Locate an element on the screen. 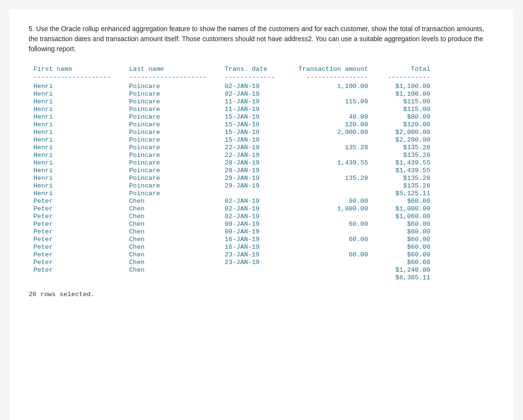 Image resolution: width=523 pixels, height=420 pixels. table-header-row: First name Last name Trans. date Transac… is located at coordinates (264, 69).